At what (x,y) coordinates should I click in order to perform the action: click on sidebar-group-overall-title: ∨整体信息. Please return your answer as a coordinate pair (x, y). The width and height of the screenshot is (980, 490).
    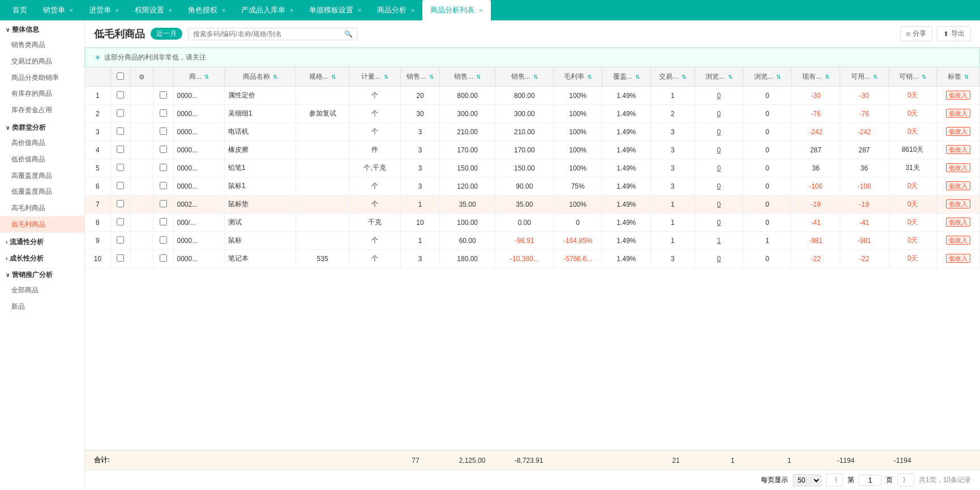
    Looking at the image, I should click on (42, 28).